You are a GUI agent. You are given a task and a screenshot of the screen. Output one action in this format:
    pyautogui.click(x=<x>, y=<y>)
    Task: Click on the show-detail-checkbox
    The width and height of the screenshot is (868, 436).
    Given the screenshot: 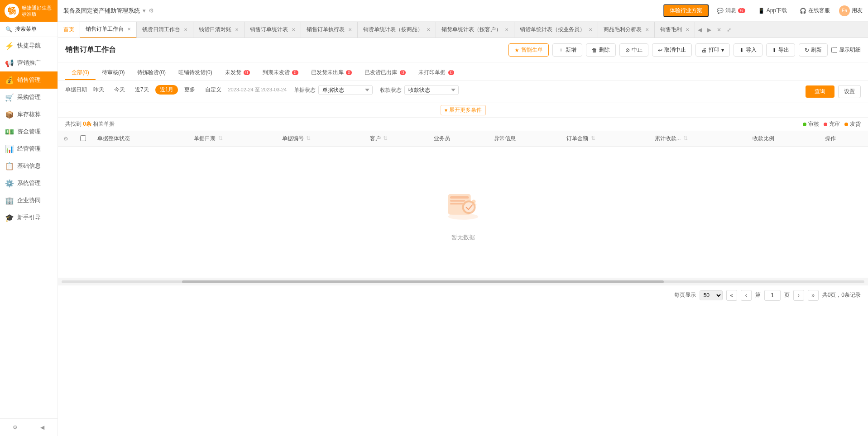 What is the action you would take?
    pyautogui.click(x=834, y=50)
    